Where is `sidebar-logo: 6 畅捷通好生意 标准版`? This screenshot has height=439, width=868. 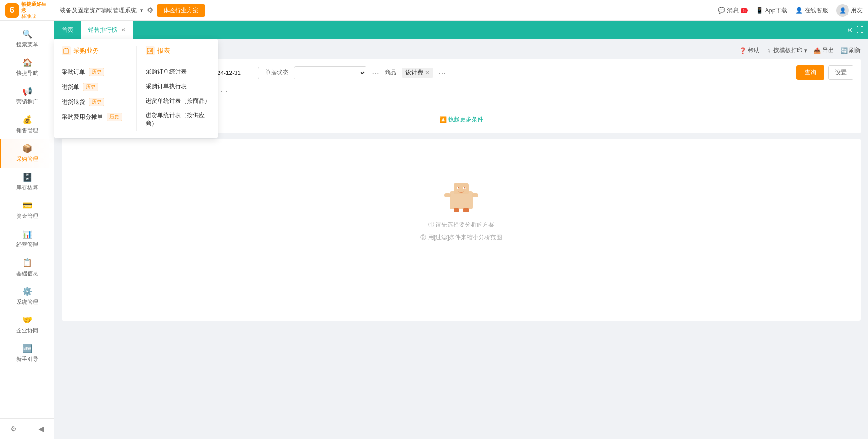
sidebar-logo: 6 畅捷通好生意 标准版 is located at coordinates (27, 10).